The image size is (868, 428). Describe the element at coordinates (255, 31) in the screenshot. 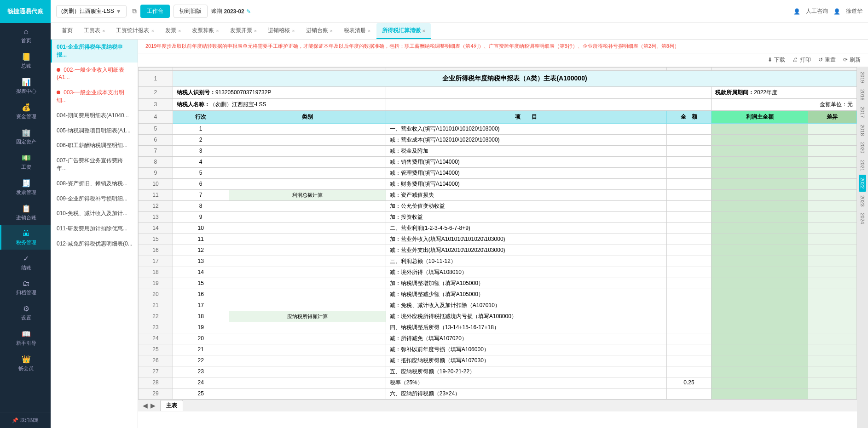

I see `tab-invoice-open-close: ×` at that location.